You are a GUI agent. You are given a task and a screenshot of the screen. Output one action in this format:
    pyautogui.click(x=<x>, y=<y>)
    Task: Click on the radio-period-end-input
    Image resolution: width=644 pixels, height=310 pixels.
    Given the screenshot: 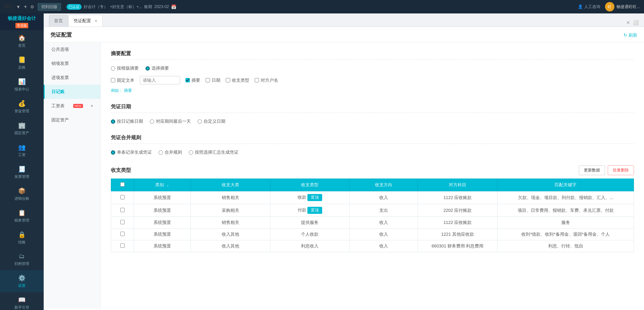 What is the action you would take?
    pyautogui.click(x=152, y=122)
    